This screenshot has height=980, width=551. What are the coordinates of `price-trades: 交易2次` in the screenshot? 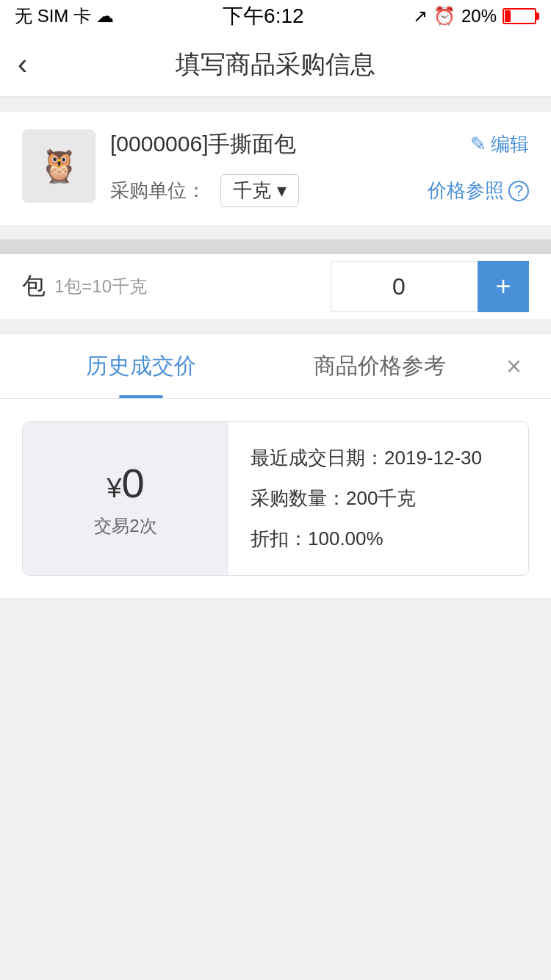 It's located at (125, 526).